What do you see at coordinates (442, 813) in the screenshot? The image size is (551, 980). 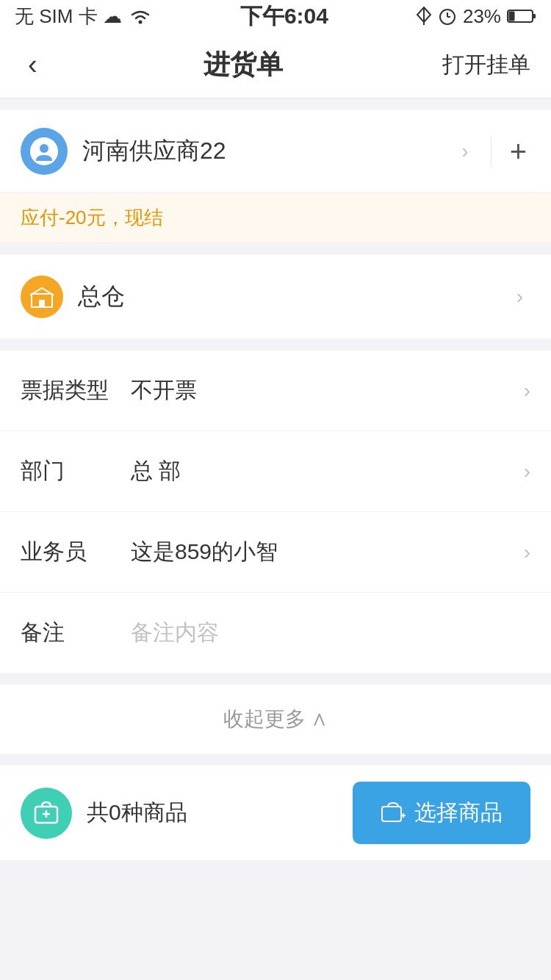 I see `select-product-button: 选择商品` at bounding box center [442, 813].